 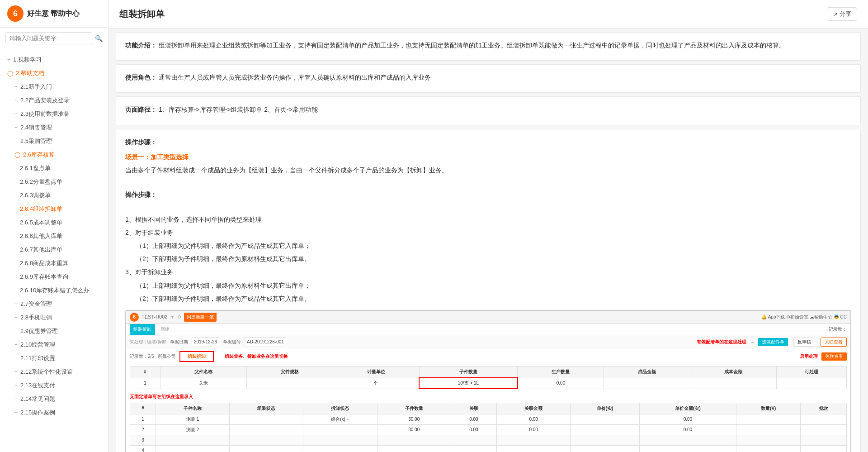 What do you see at coordinates (488, 79) in the screenshot?
I see `role-block: 使用角色： 通常由生产人员或库管人员完成拆装业务的操作，库管人员确认原材料的出库…` at bounding box center [488, 79].